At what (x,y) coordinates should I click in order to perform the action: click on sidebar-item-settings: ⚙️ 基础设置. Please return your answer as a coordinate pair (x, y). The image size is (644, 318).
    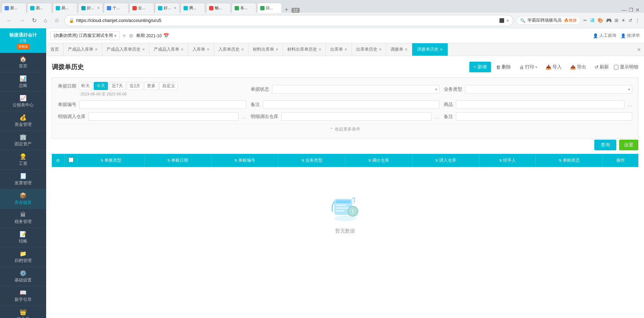
    Looking at the image, I should click on (23, 277).